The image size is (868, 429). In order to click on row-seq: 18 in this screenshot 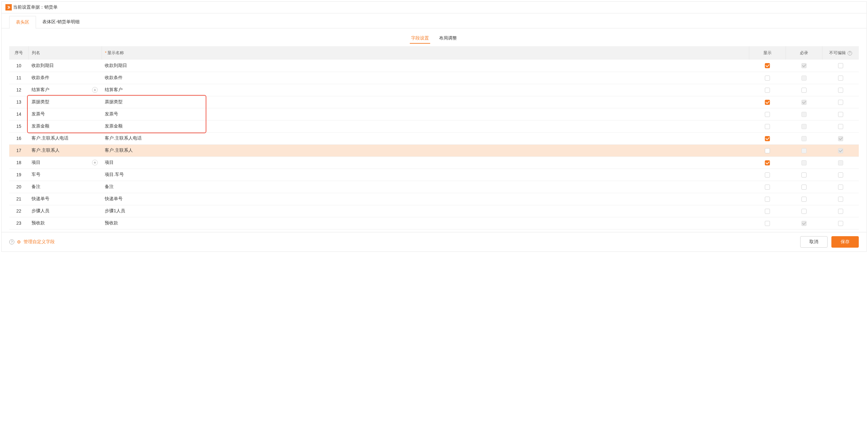, I will do `click(19, 163)`.